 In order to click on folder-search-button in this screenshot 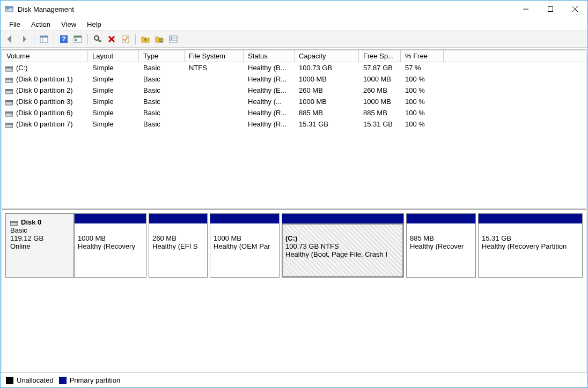, I will do `click(159, 39)`.